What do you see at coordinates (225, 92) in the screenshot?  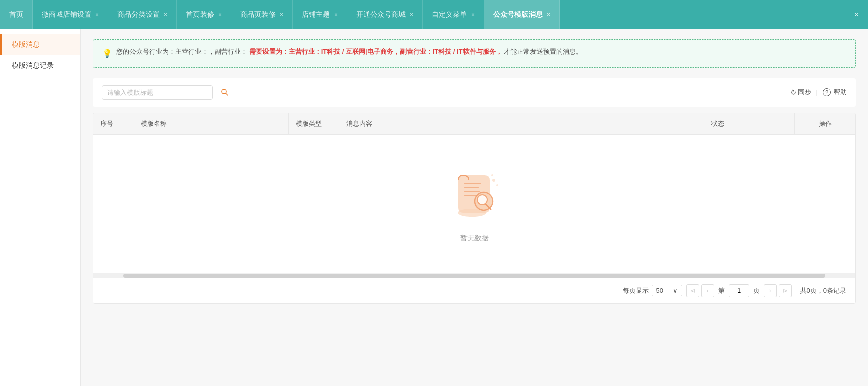 I see `search-button` at bounding box center [225, 92].